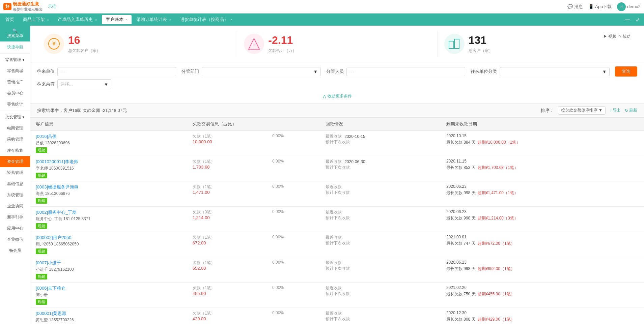 This screenshot has width=644, height=324. I want to click on debt-amount: 10,000.00, so click(227, 142).